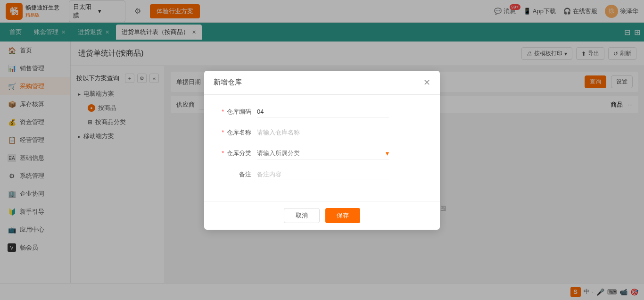 The width and height of the screenshot is (644, 300). What do you see at coordinates (427, 83) in the screenshot?
I see `dialog-close-button: ✕` at bounding box center [427, 83].